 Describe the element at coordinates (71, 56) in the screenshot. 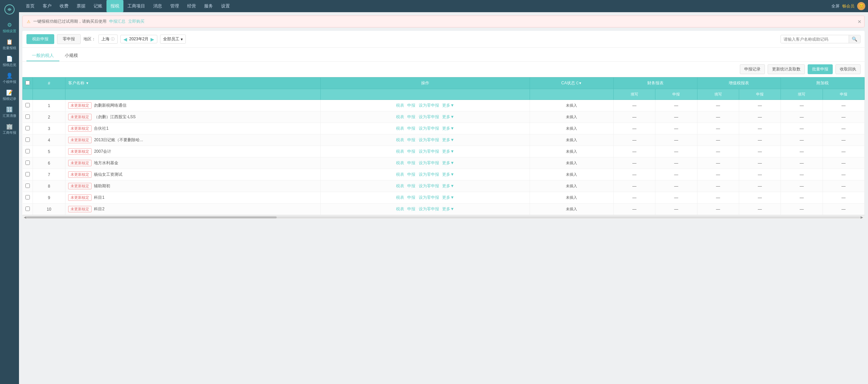

I see `tab-small-scale: 小规模` at that location.